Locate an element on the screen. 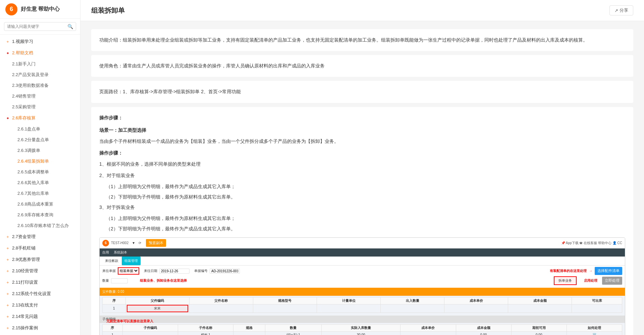  sub-section-label: 子件明细 is located at coordinates (109, 319).